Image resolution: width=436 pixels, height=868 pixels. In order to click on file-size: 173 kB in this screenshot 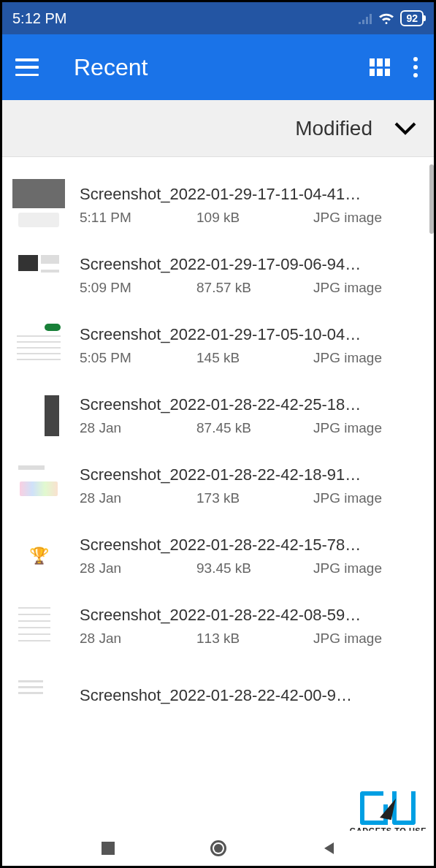, I will do `click(255, 498)`.